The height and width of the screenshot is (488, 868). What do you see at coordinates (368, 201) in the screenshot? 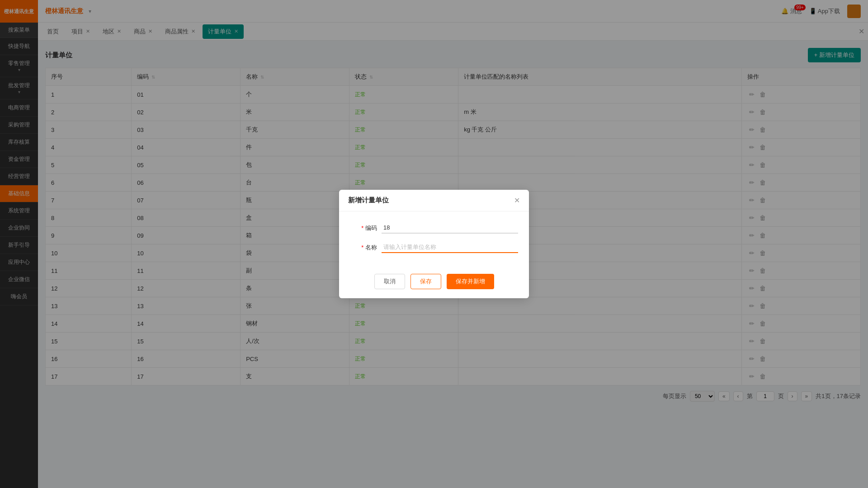
I see `modal-title: 新增计量单位` at bounding box center [368, 201].